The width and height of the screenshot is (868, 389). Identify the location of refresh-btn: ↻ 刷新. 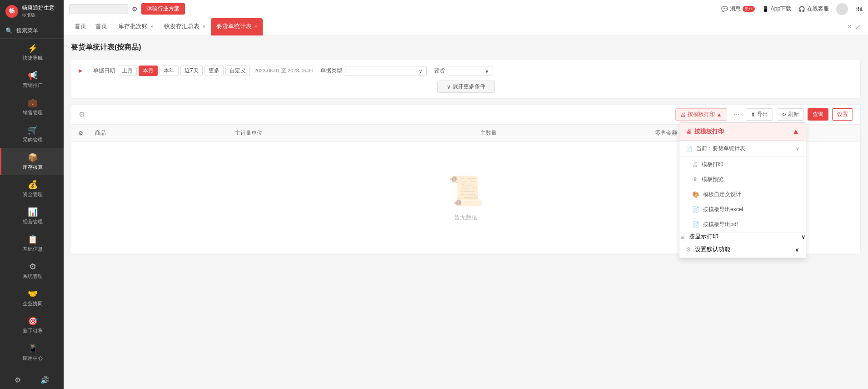
(790, 115).